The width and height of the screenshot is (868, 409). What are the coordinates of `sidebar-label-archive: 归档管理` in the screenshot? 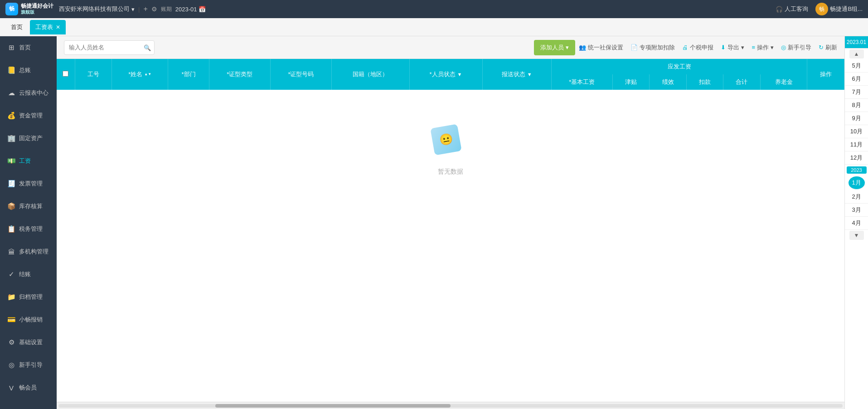 It's located at (31, 297).